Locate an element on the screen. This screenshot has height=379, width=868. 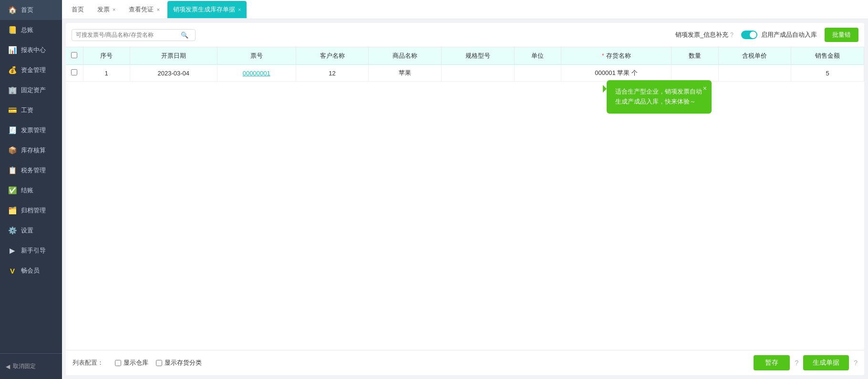
home-icon: 🏠 is located at coordinates (12, 10).